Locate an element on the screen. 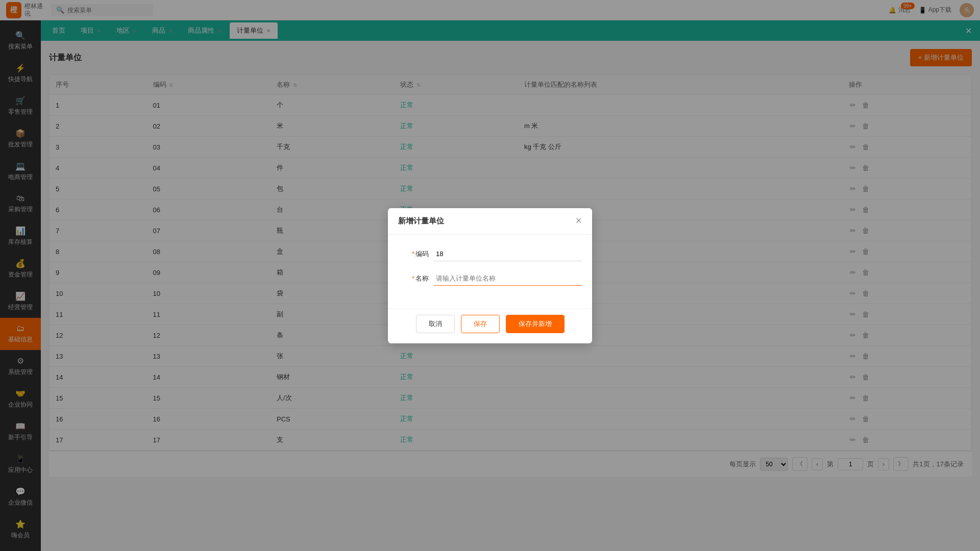 The height and width of the screenshot is (551, 980). save-button: 保存 is located at coordinates (480, 324).